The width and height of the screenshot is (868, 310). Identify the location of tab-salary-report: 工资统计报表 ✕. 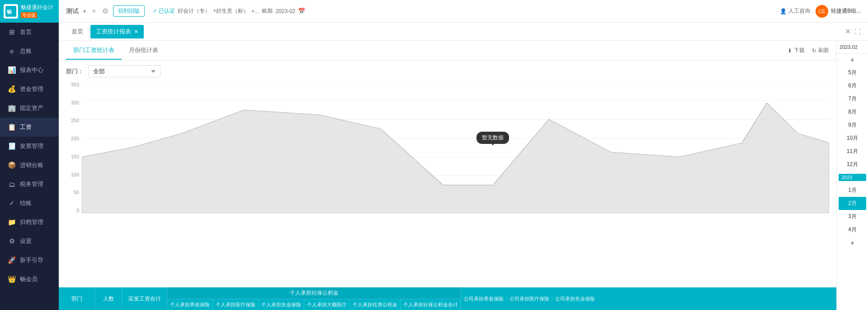
(117, 32).